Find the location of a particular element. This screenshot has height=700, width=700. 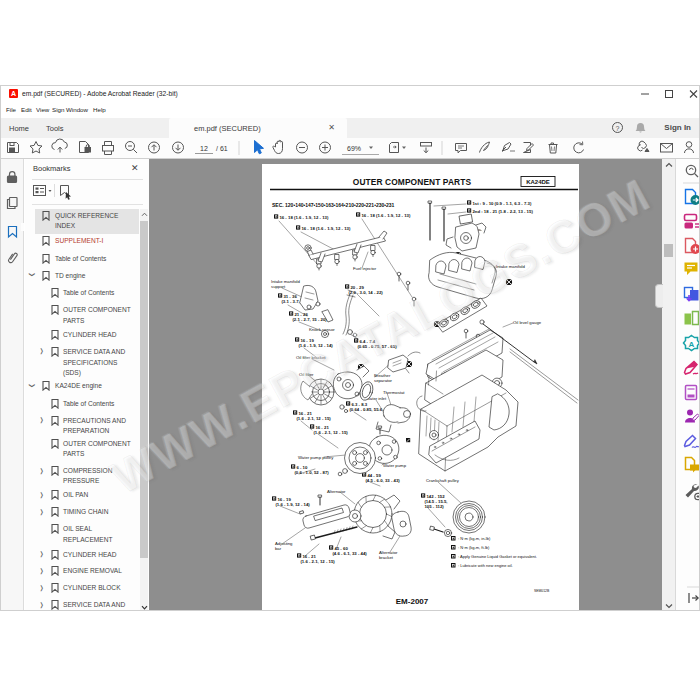

svg-text: (4.6 - 6.1, 33 - 44) is located at coordinates (350, 554).